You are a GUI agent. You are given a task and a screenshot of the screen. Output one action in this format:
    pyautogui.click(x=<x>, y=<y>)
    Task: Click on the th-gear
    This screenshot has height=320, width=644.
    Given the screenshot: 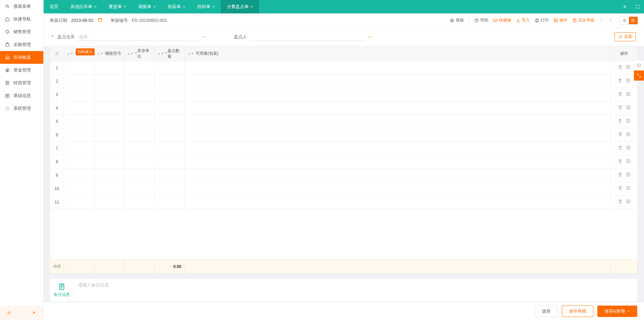 What is the action you would take?
    pyautogui.click(x=57, y=54)
    